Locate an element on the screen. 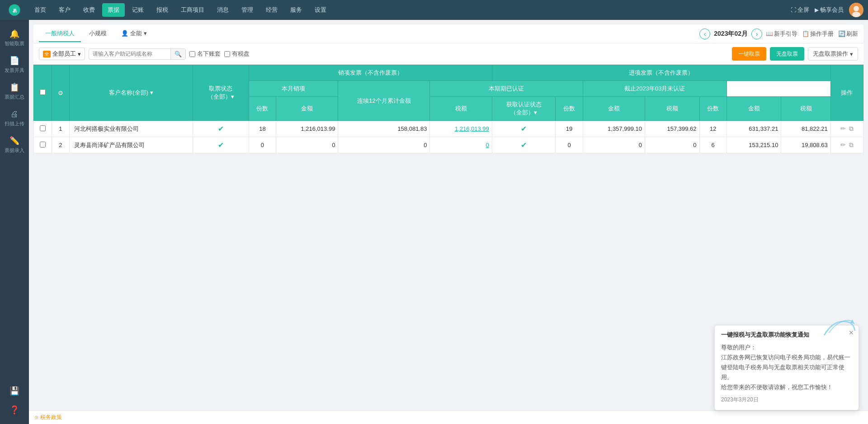  sidebar-item-invoice-entry: ✏️ 票据录入 is located at coordinates (14, 145).